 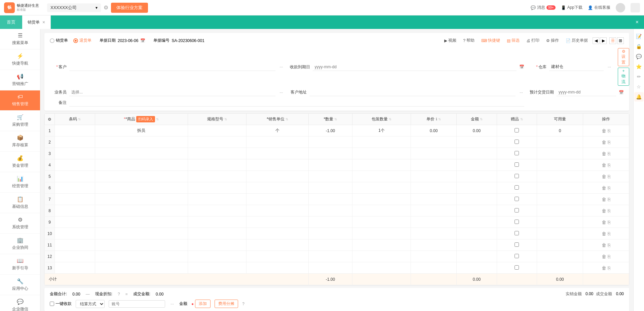 I want to click on help-btn: ? 帮助, so click(x=469, y=40).